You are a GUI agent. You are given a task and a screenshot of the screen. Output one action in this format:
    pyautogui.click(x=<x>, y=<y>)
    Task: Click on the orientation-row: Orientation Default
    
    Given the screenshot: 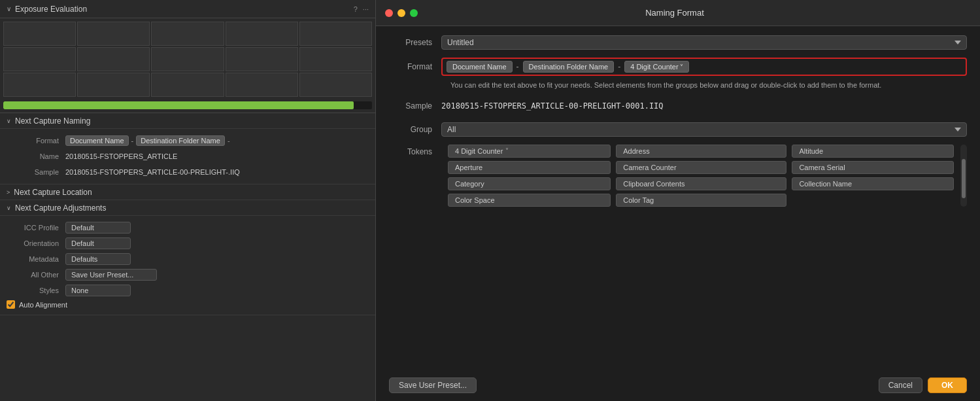 What is the action you would take?
    pyautogui.click(x=188, y=243)
    